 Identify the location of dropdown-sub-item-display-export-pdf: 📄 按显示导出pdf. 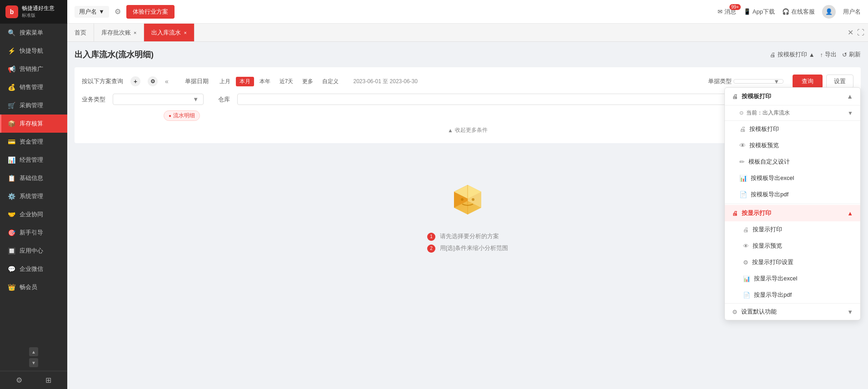
(793, 295).